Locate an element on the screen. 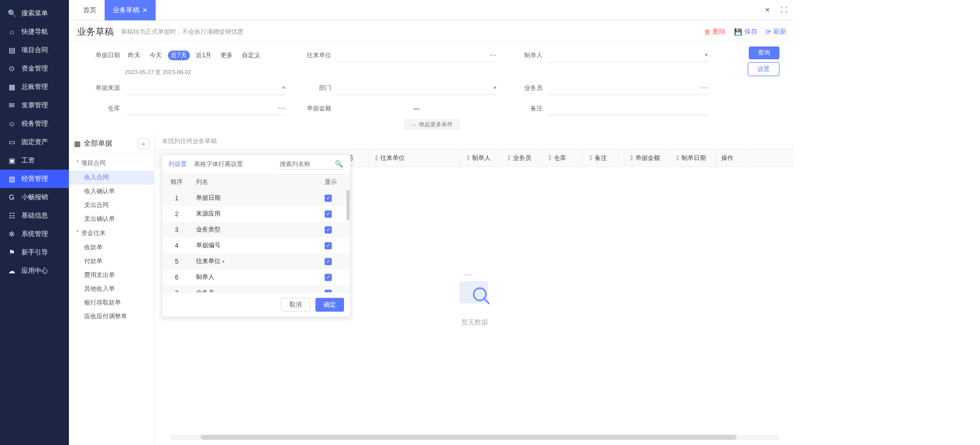 This screenshot has height=445, width=980. chevron-down-icon: ˅ is located at coordinates (78, 163).